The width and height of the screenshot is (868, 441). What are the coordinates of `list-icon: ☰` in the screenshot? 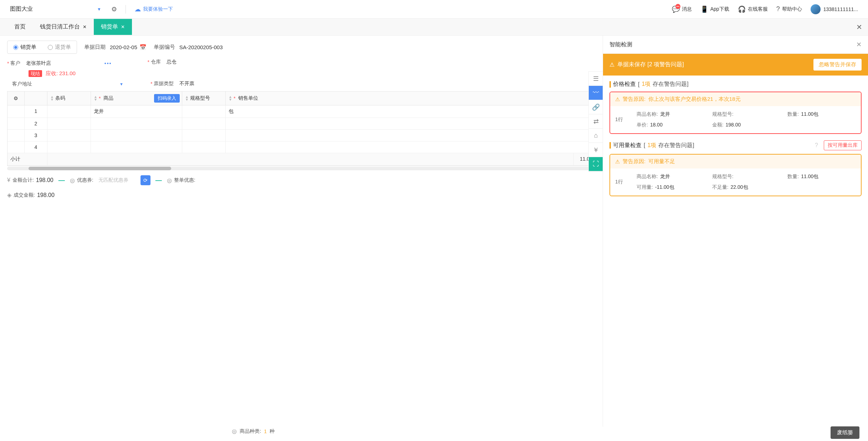 It's located at (596, 79).